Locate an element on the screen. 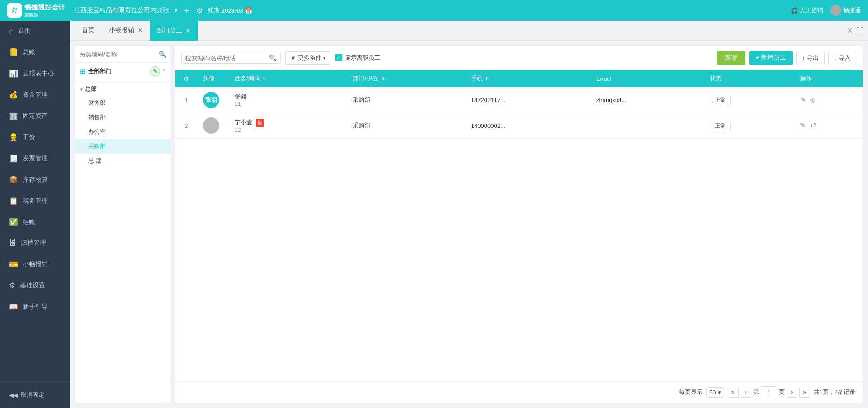 This screenshot has width=868, height=408. sidebar-item-ledger: 📒 总账 is located at coordinates (35, 52).